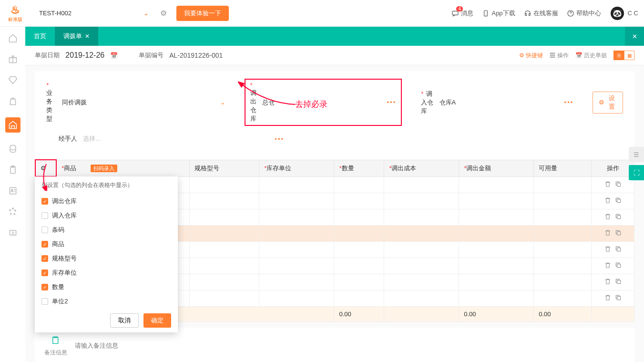  Describe the element at coordinates (636, 164) in the screenshot. I see `floating-toolbar: ☰ ⛶` at that location.